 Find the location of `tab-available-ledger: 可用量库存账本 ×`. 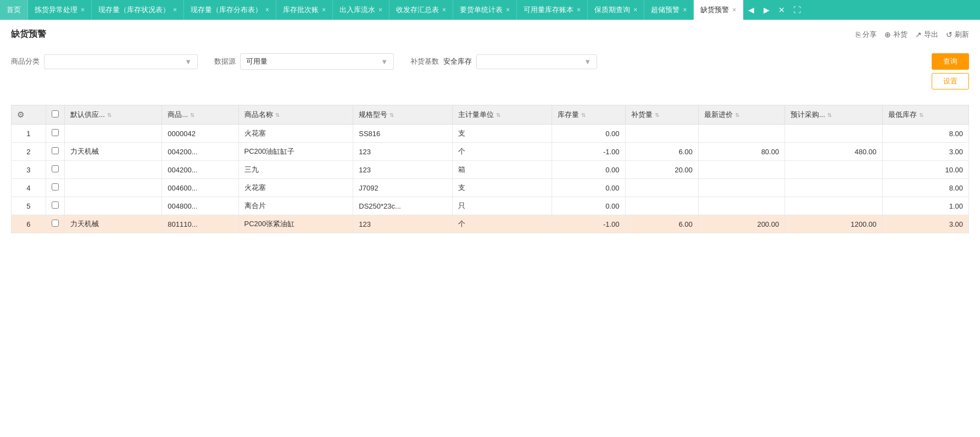

tab-available-ledger: 可用量库存账本 × is located at coordinates (553, 10).